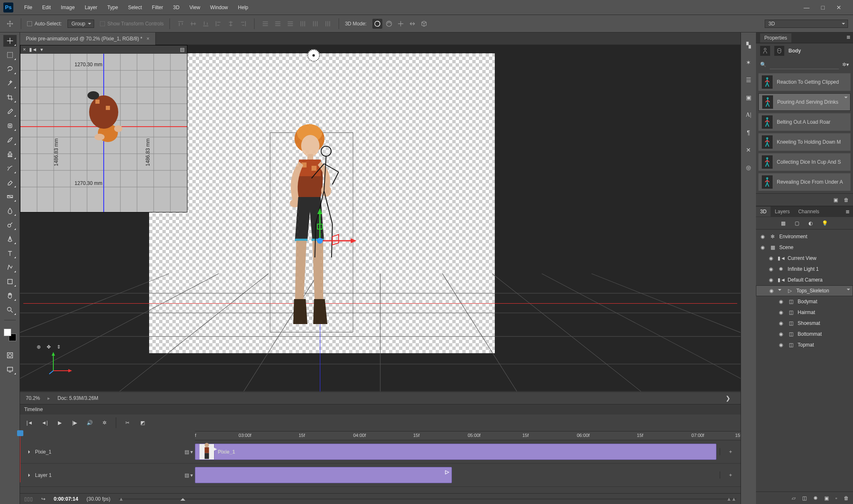 This screenshot has width=853, height=504. I want to click on secondary-close-icon: ×, so click(24, 50).